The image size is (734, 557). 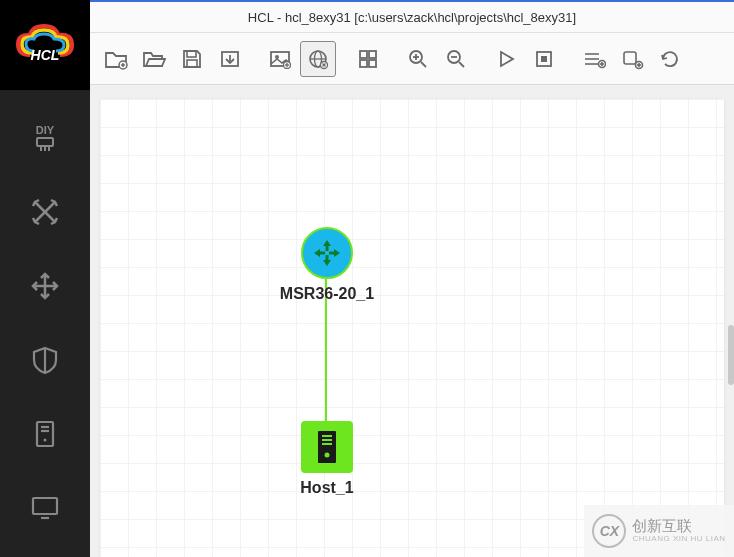 I want to click on window-title: HCL - hcl_8exy31 [c:\users\zack\hcl\proj…, so click(x=412, y=18).